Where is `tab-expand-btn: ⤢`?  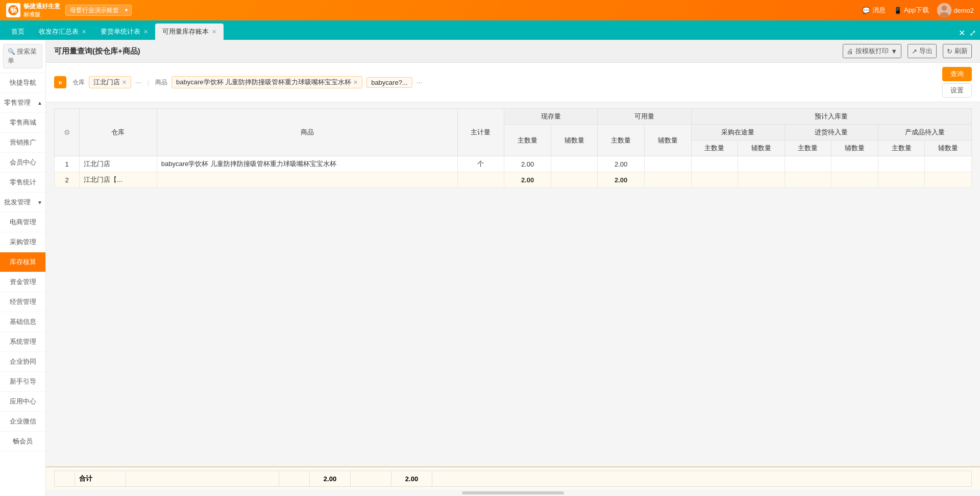
tab-expand-btn: ⤢ is located at coordinates (973, 33).